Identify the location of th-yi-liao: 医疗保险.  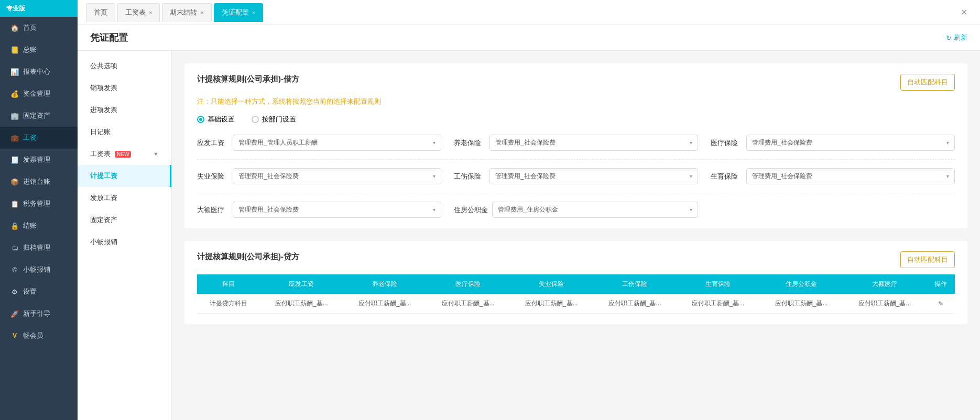
(469, 284).